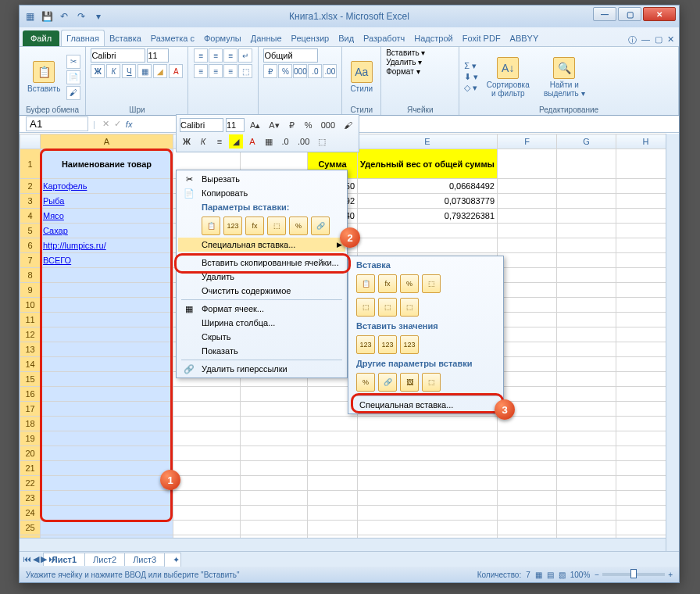 This screenshot has width=700, height=594. I want to click on tab-foxit: Foxit PDF, so click(481, 38).